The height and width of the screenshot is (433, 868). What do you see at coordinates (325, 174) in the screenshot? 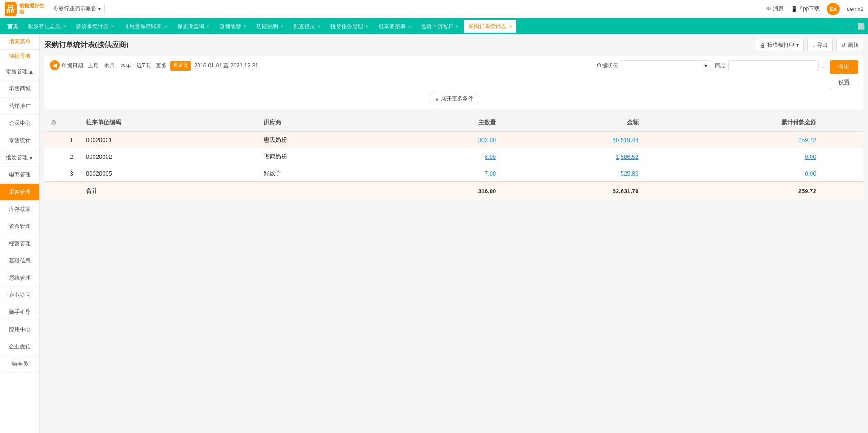
I see `cell-supplier: 好孩子` at bounding box center [325, 174].